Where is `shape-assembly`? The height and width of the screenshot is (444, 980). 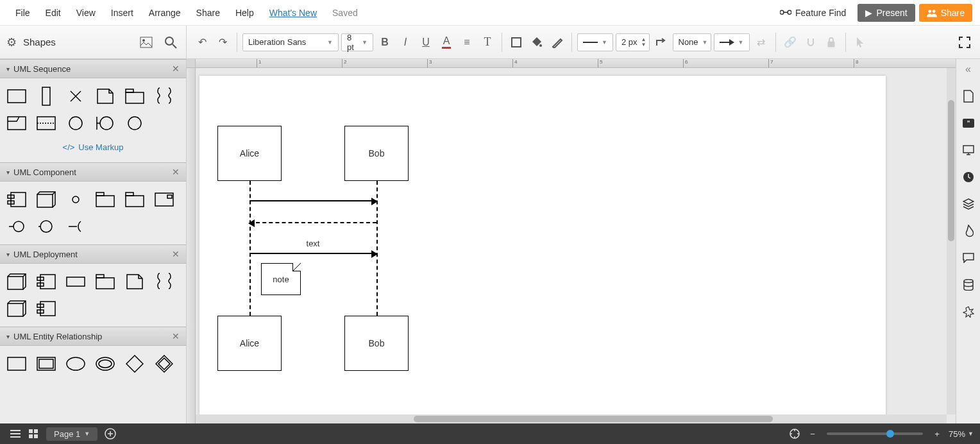 shape-assembly is located at coordinates (76, 226).